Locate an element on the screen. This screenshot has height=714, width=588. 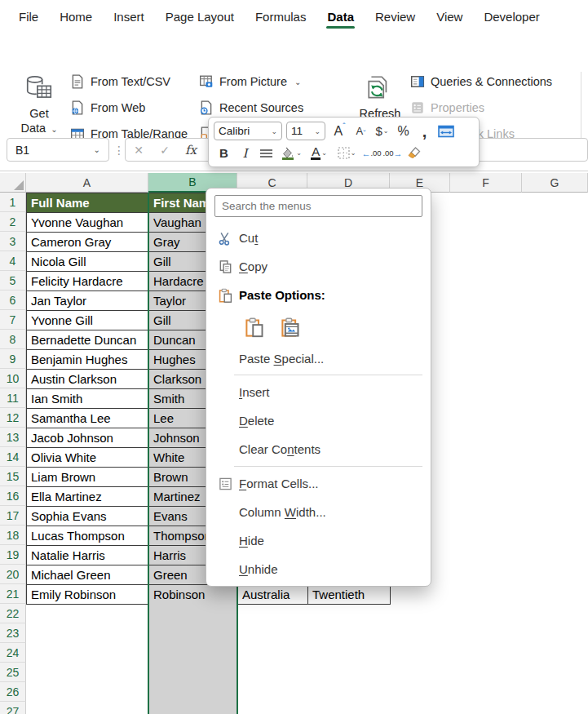
decrease-font-size-button: Aˇ is located at coordinates (360, 131).